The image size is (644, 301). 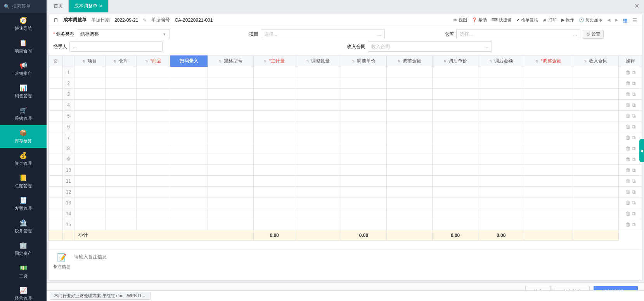 I want to click on toolbar-view: 👁 视图, so click(x=460, y=20).